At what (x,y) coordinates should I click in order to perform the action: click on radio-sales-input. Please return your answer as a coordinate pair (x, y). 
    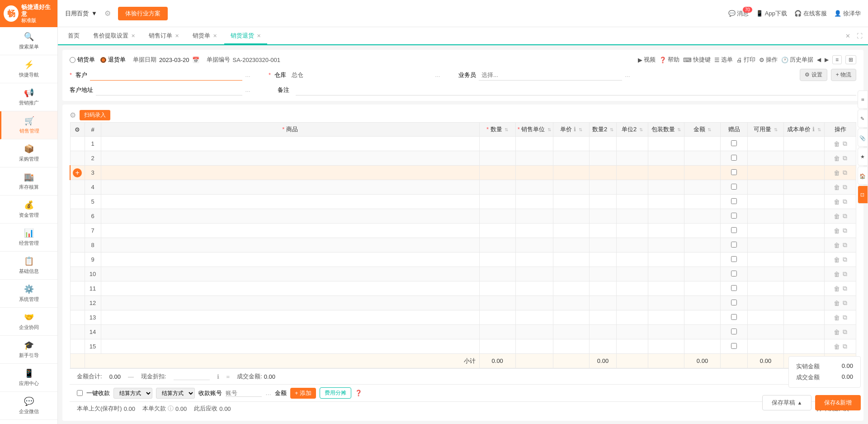
    Looking at the image, I should click on (72, 60).